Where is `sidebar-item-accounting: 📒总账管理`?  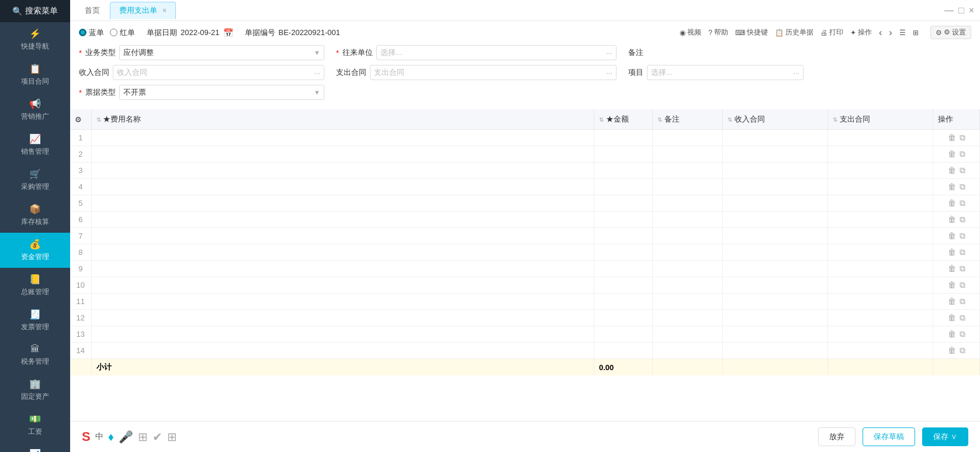
sidebar-item-accounting: 📒总账管理 is located at coordinates (35, 285).